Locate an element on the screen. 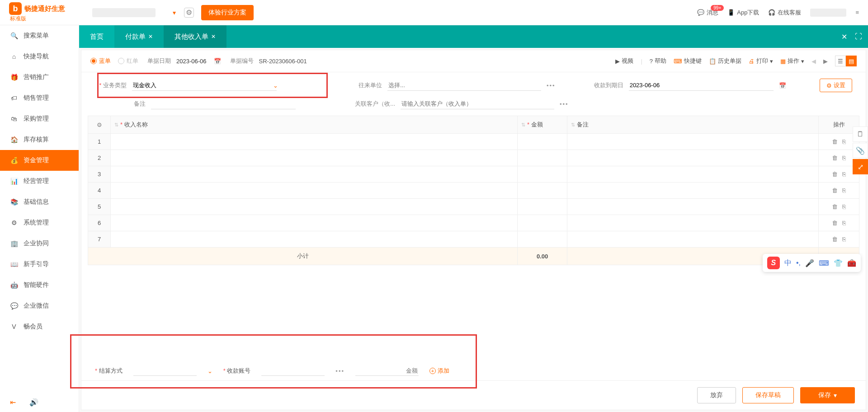  table-row: 6🗑⎘ is located at coordinates (474, 223).